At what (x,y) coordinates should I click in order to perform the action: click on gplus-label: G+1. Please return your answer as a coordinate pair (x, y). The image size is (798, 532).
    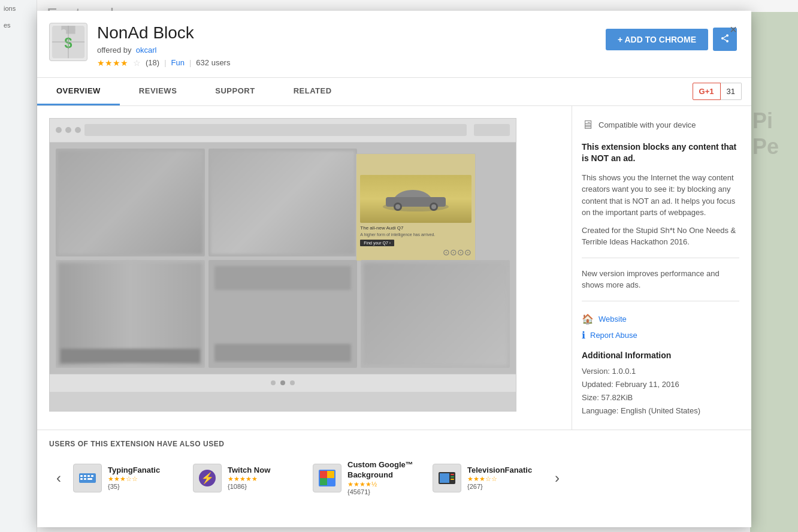
    Looking at the image, I should click on (707, 91).